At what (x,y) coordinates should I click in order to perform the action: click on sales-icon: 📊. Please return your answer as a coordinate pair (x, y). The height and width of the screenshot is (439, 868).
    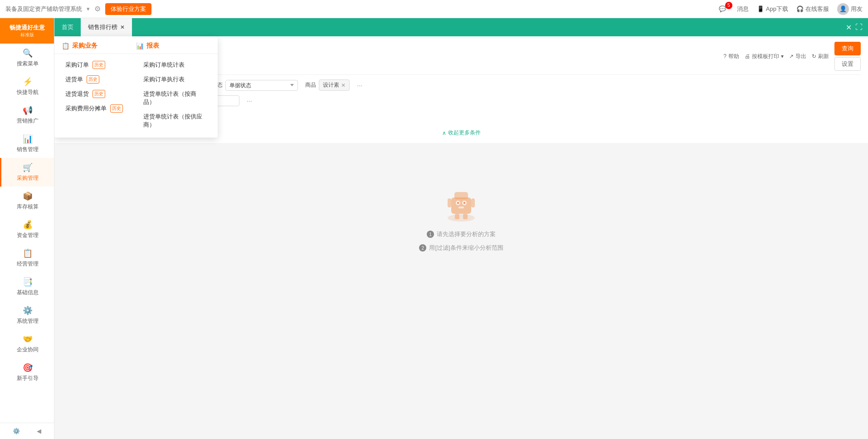
    Looking at the image, I should click on (28, 139).